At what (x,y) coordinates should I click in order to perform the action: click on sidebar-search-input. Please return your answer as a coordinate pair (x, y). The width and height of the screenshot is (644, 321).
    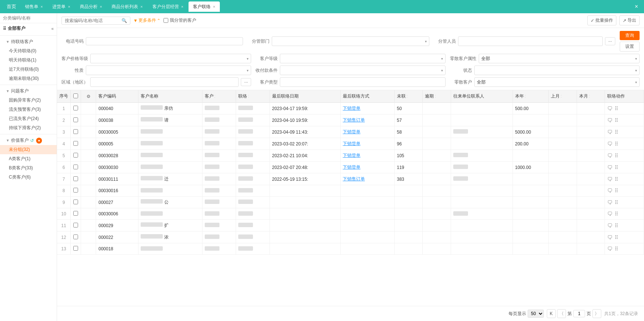
    Looking at the image, I should click on (30, 18).